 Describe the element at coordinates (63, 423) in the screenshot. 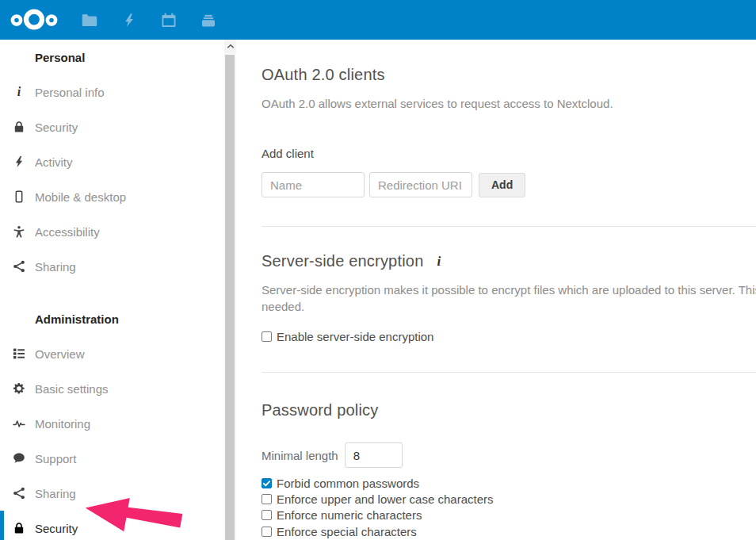

I see `sidebar-item-label: Monitoring` at that location.